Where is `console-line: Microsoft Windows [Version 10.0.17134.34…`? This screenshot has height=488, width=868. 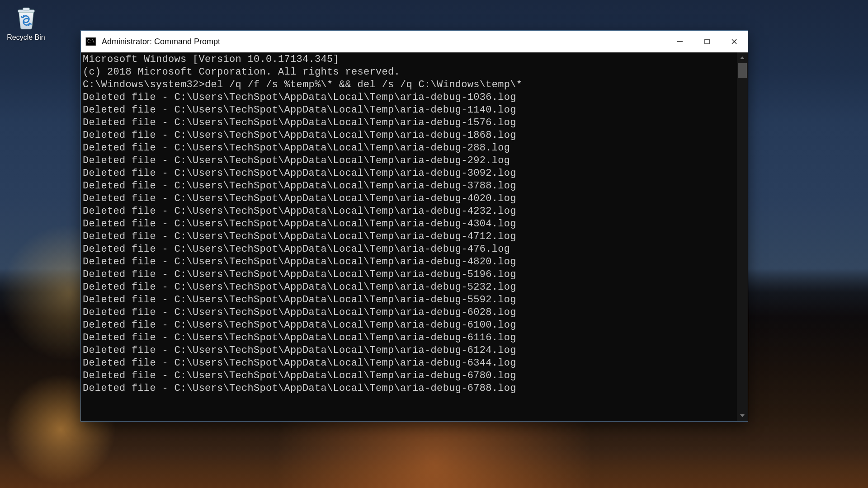
console-line: Microsoft Windows [Version 10.0.17134.34… is located at coordinates (410, 60).